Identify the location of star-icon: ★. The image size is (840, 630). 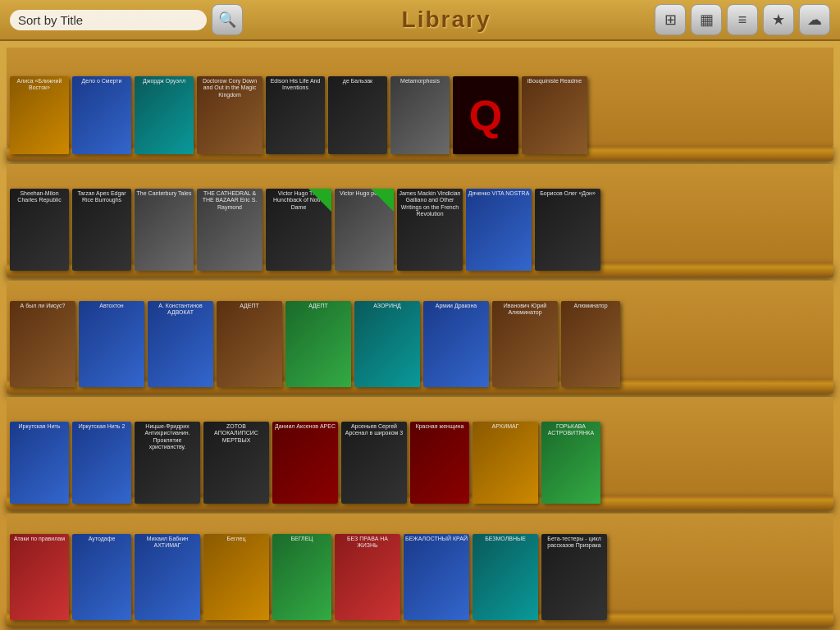
(778, 20).